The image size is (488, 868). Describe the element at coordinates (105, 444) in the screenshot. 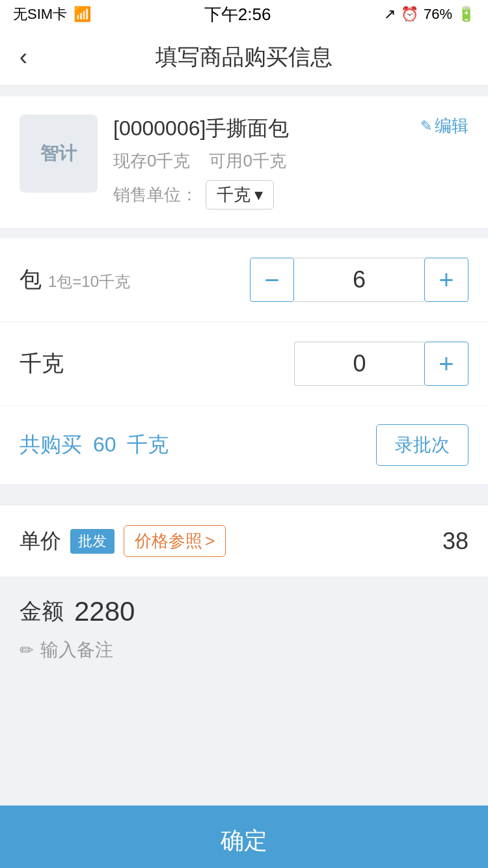

I see `total-quantity: 60` at that location.